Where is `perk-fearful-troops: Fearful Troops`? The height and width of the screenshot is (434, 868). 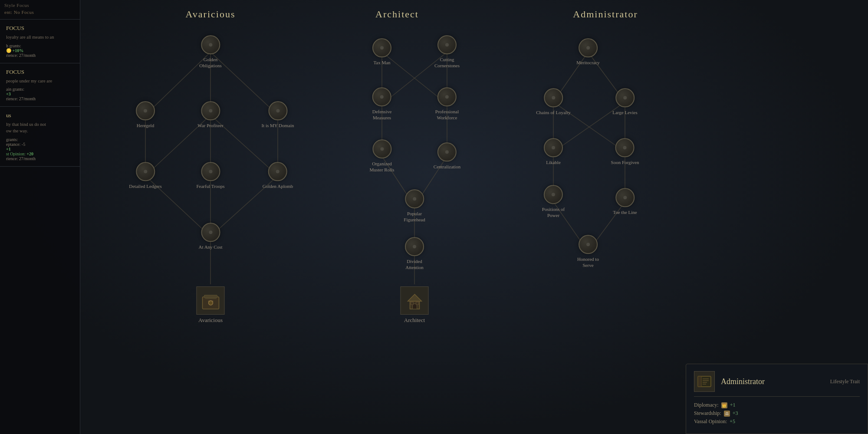 perk-fearful-troops: Fearful Troops is located at coordinates (210, 175).